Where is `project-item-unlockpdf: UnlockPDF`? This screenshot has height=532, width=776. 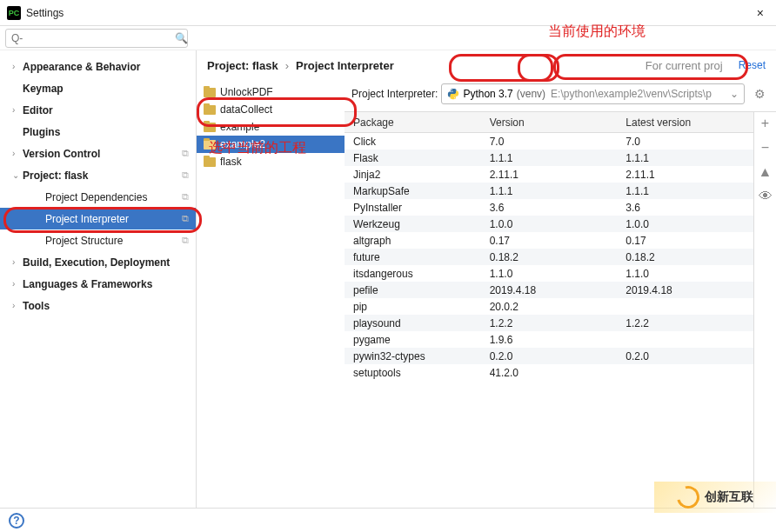
project-item-unlockpdf: UnlockPDF is located at coordinates (271, 92).